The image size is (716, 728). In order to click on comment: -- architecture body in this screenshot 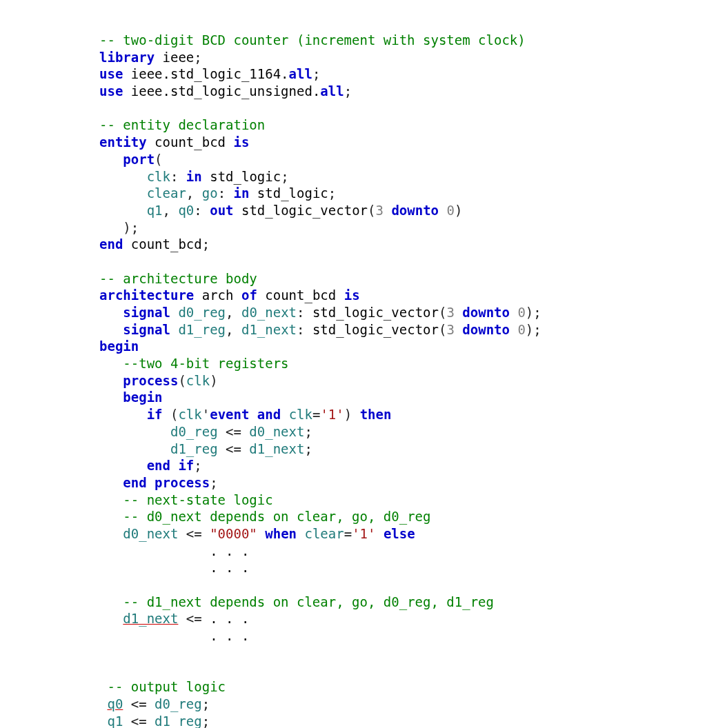, I will do `click(178, 279)`.